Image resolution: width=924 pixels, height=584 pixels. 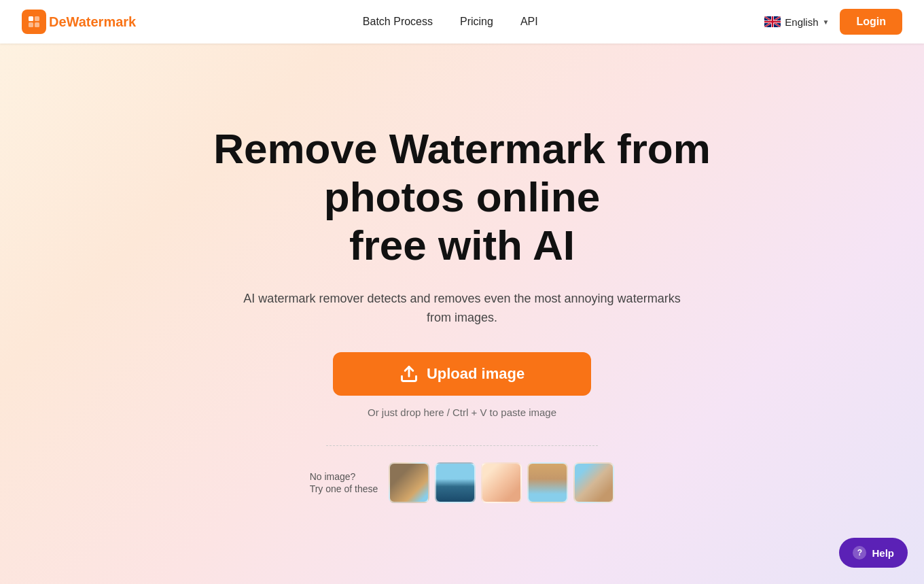 What do you see at coordinates (462, 309) in the screenshot?
I see `hero-subtitle: AI watermark remover detects and removes…` at bounding box center [462, 309].